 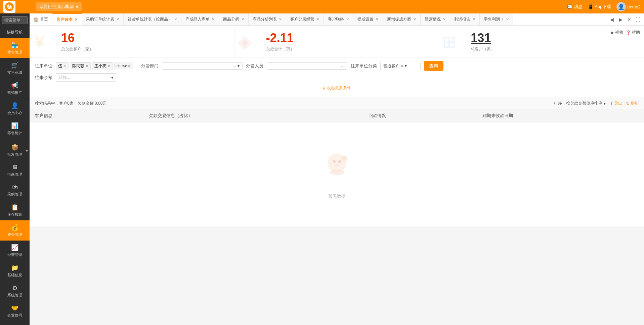 I want to click on export-button: ⬇ 导出, so click(x=616, y=104).